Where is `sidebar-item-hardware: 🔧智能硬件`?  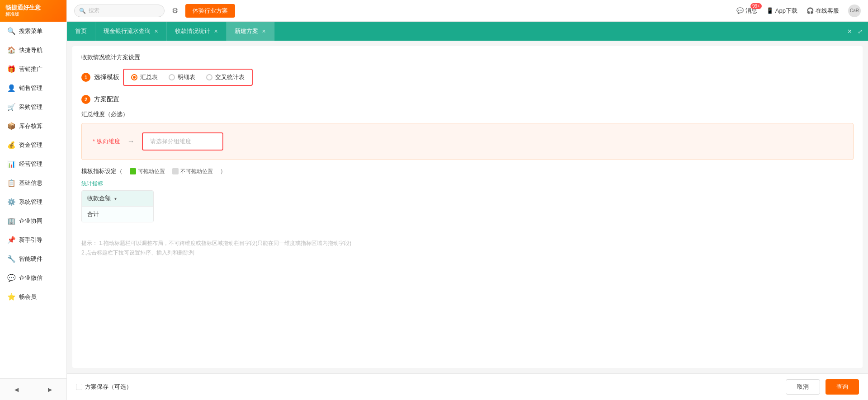 sidebar-item-hardware: 🔧智能硬件 is located at coordinates (33, 259).